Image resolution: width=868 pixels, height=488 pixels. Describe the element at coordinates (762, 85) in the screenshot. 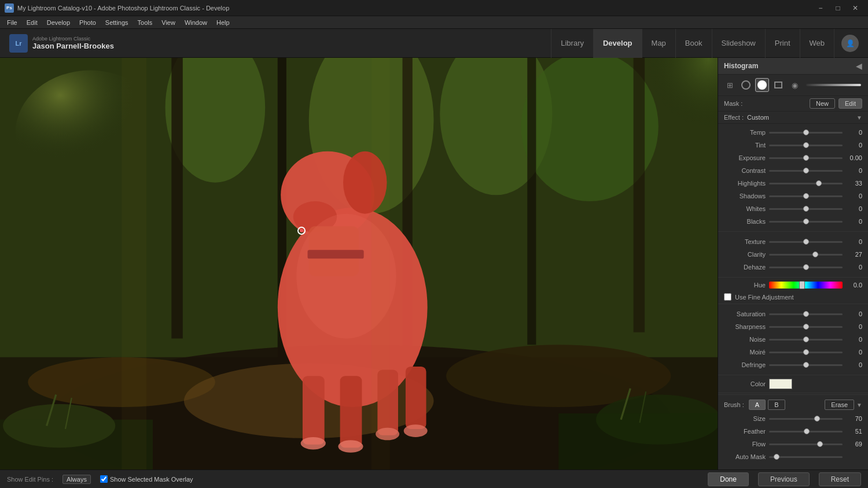

I see `circle-fill-tool-button` at that location.